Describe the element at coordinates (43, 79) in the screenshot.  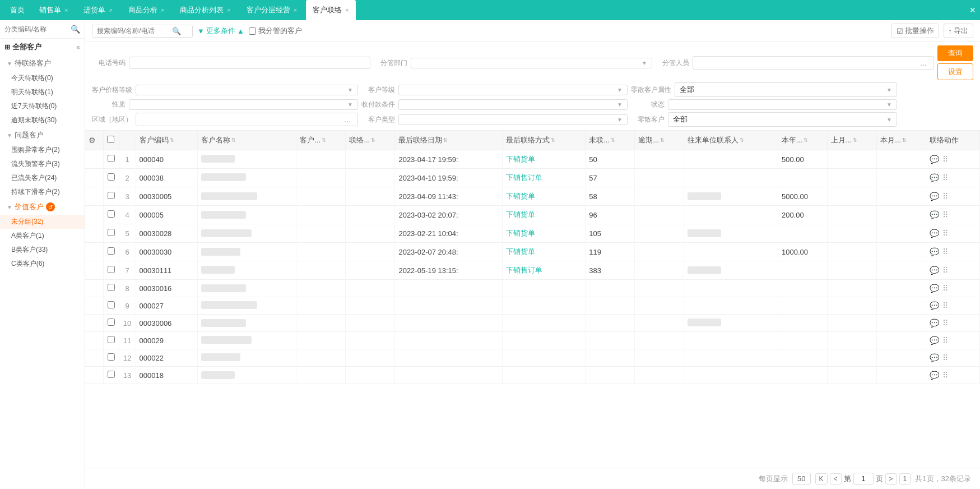
I see `sidebar-item-today: 今天待联络(0)` at that location.